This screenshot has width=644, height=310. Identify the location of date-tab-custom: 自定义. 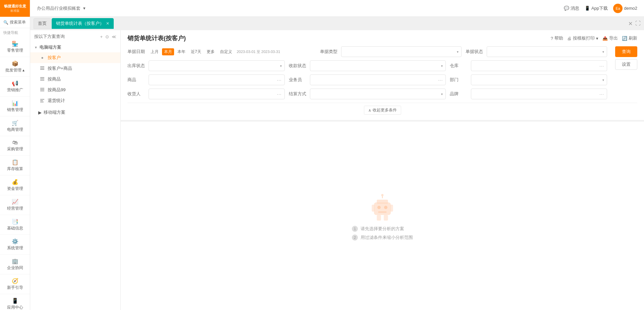
(226, 52).